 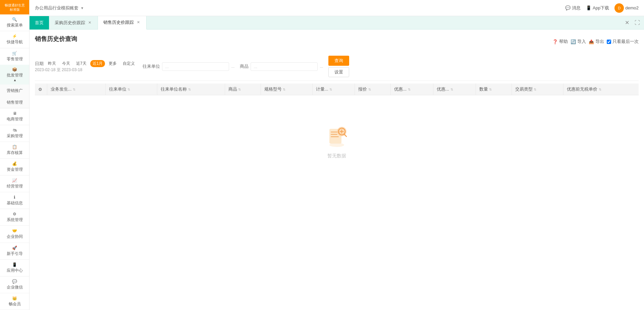 What do you see at coordinates (560, 42) in the screenshot?
I see `help-action: ❓ 帮助` at bounding box center [560, 42].